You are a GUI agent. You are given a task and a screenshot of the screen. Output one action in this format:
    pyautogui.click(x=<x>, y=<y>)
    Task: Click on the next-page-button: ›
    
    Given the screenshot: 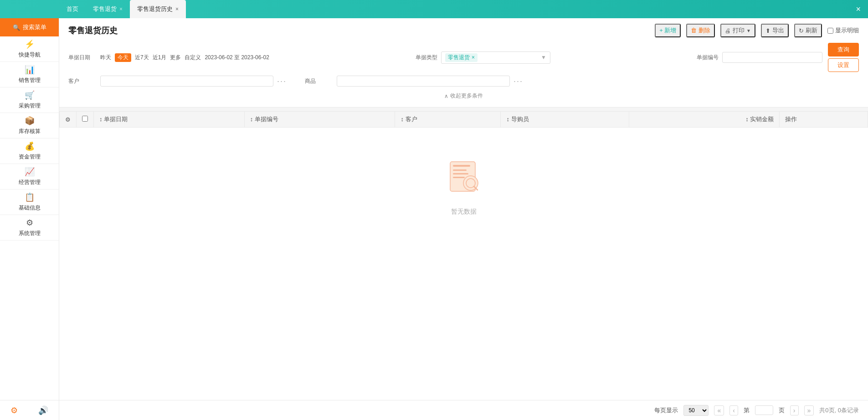 What is the action you would take?
    pyautogui.click(x=795, y=410)
    